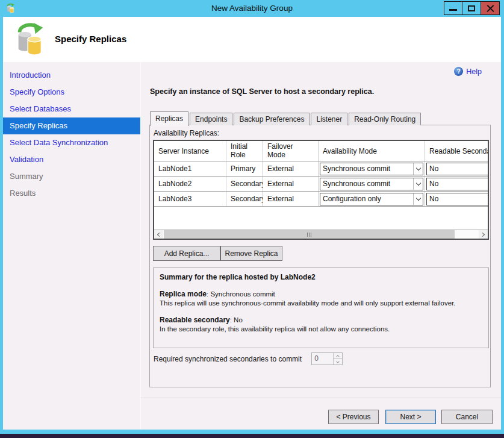  What do you see at coordinates (252, 8) in the screenshot?
I see `window-title: New Availability Group` at bounding box center [252, 8].